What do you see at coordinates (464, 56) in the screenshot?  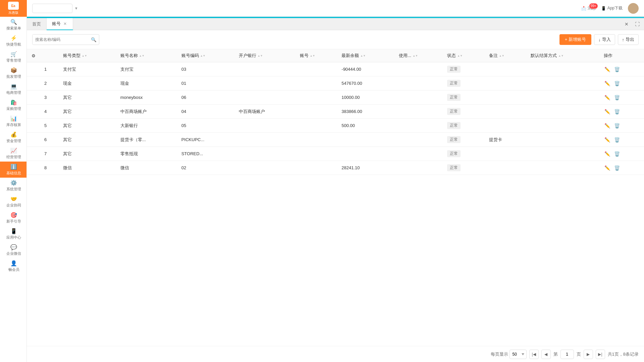 I see `col-status: 状态▲▼` at bounding box center [464, 56].